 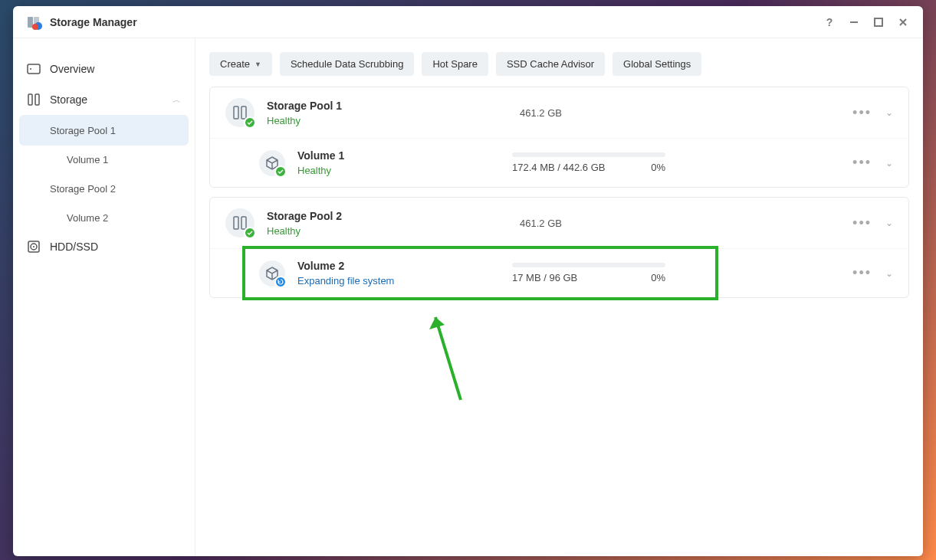 I want to click on sidebar-item-label: Overview, so click(x=72, y=69).